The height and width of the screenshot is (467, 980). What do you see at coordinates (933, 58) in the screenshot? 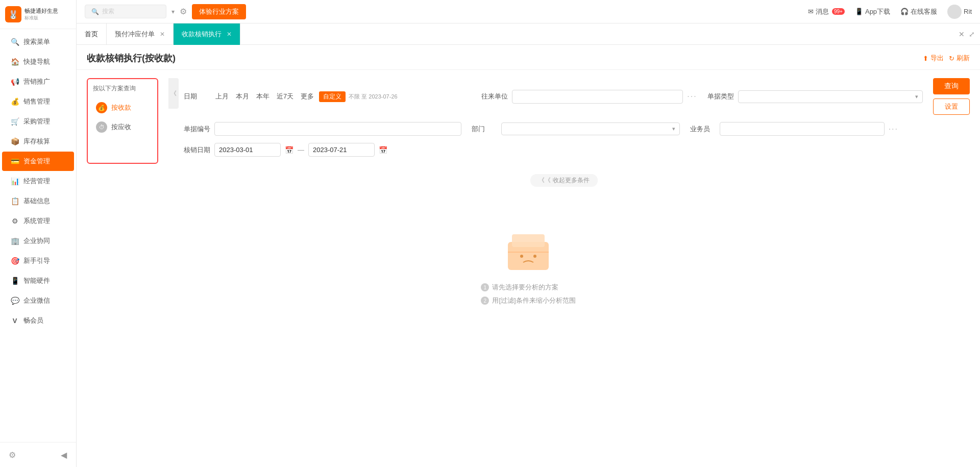
I see `export-button: ⬆ 导出` at bounding box center [933, 58].